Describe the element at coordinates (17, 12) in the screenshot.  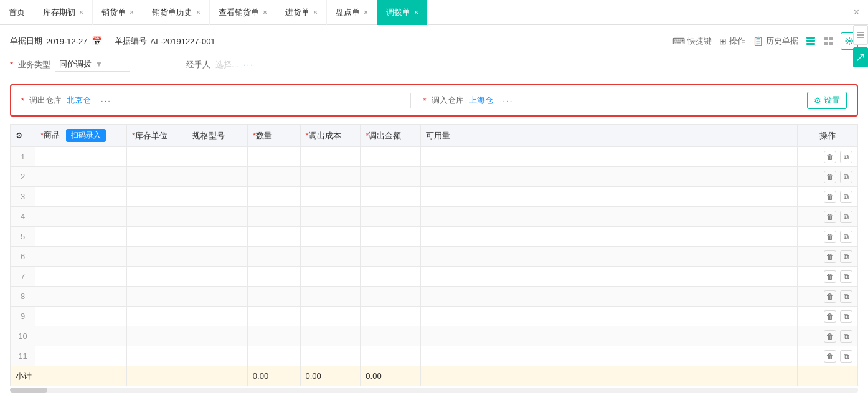
I see `tab-home: 首页` at that location.